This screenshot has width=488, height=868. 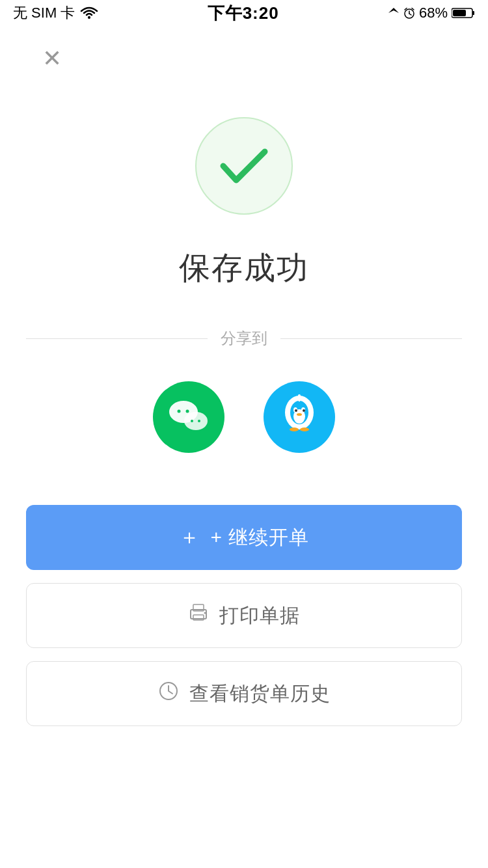 What do you see at coordinates (244, 166) in the screenshot?
I see `checkmark-icon` at bounding box center [244, 166].